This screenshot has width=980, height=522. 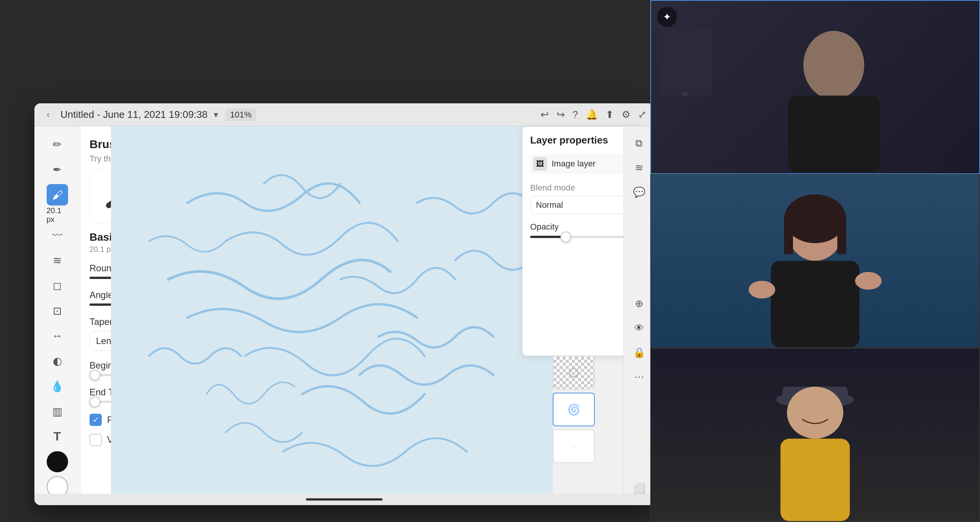 What do you see at coordinates (639, 377) in the screenshot?
I see `more-options-button: ⋯` at bounding box center [639, 377].